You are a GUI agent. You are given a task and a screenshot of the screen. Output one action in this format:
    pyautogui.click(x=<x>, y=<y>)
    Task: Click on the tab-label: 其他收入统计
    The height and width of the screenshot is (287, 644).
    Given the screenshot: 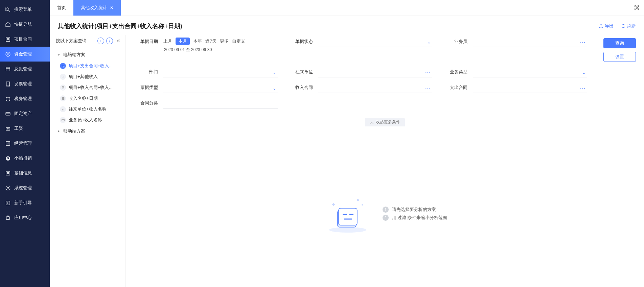 What is the action you would take?
    pyautogui.click(x=94, y=8)
    